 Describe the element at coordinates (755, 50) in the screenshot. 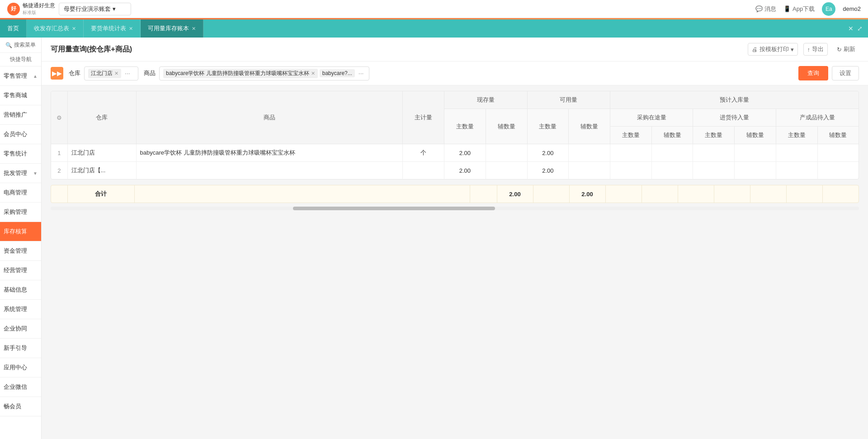

I see `print-icon: 🖨` at that location.